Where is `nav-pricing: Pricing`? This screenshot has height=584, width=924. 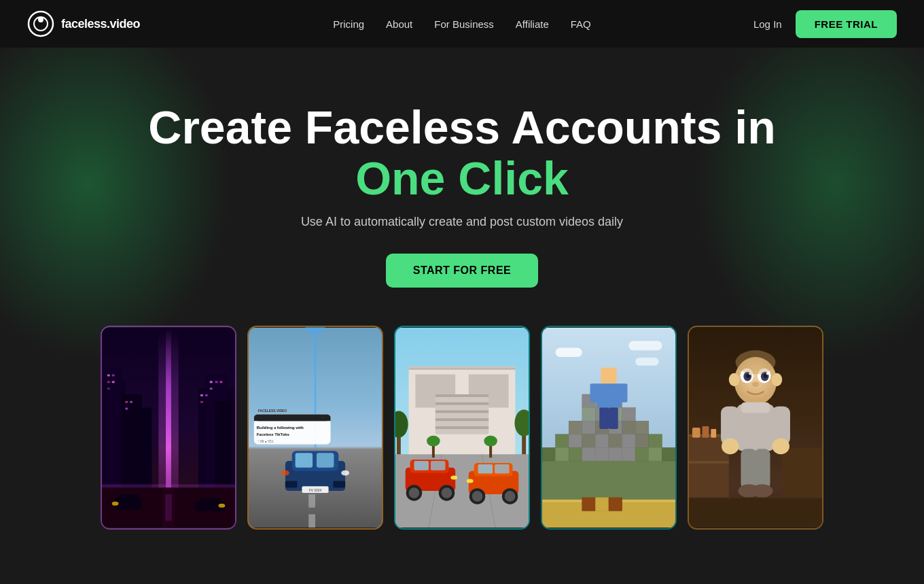 nav-pricing: Pricing is located at coordinates (349, 24).